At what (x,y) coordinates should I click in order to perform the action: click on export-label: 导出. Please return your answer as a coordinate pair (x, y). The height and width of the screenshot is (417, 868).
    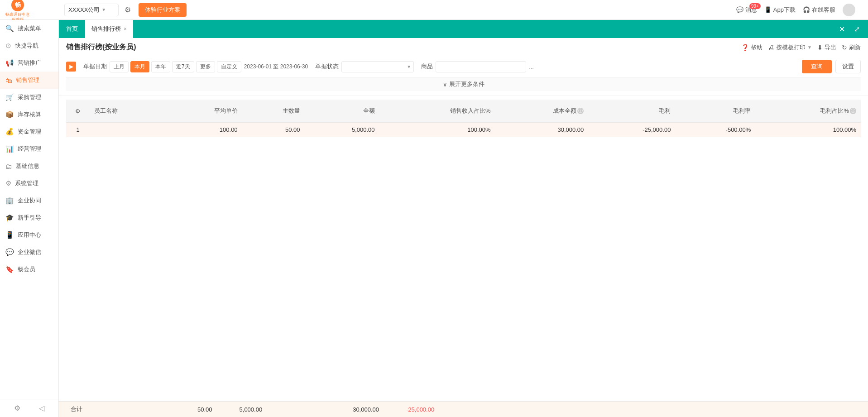
    Looking at the image, I should click on (830, 48).